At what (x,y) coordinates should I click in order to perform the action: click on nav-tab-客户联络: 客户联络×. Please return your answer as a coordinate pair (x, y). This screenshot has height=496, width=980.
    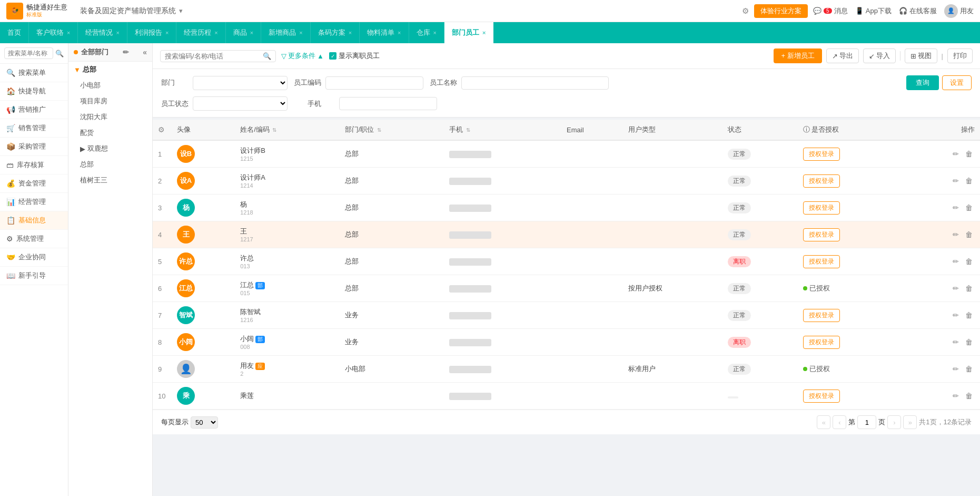
    Looking at the image, I should click on (54, 33).